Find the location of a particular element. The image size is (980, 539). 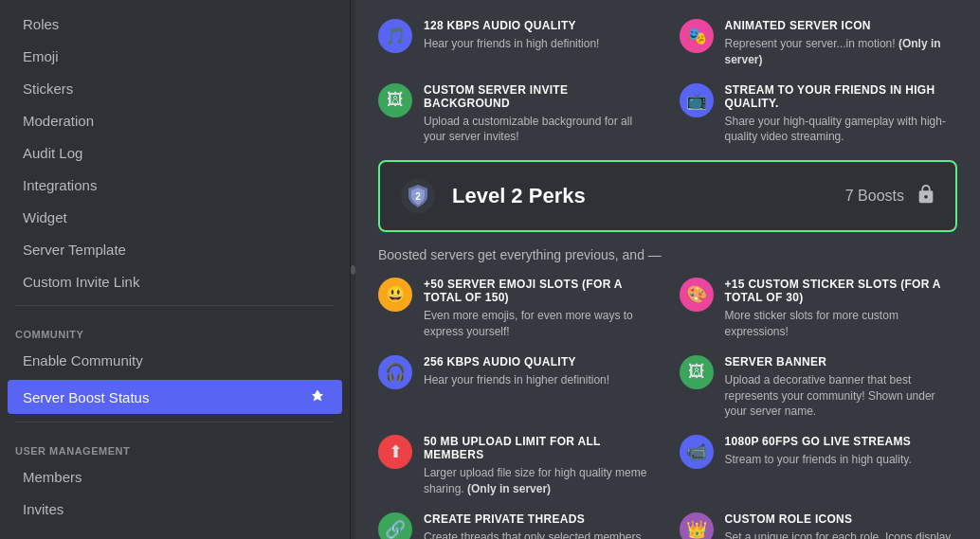

prev-perks-row2: 🖼 CUSTOM SERVER INVITE BACKGROUND Upload… is located at coordinates (667, 115).